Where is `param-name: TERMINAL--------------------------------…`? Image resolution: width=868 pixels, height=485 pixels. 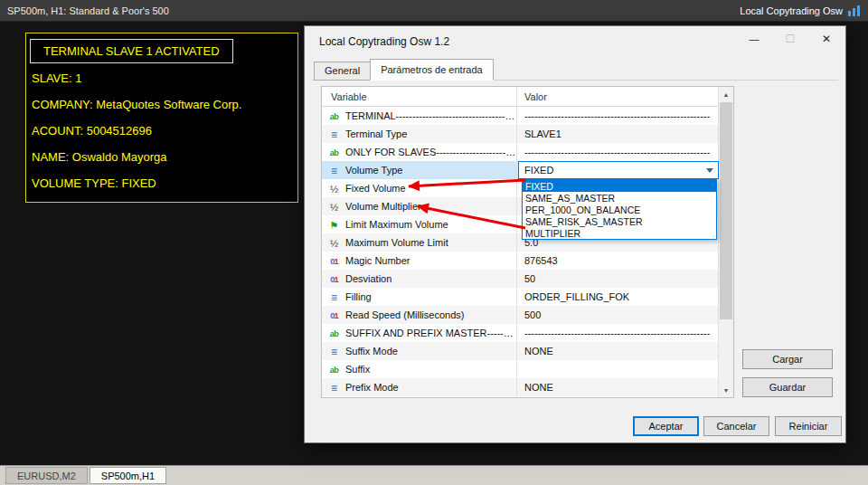 param-name: TERMINAL--------------------------------… is located at coordinates (430, 116).